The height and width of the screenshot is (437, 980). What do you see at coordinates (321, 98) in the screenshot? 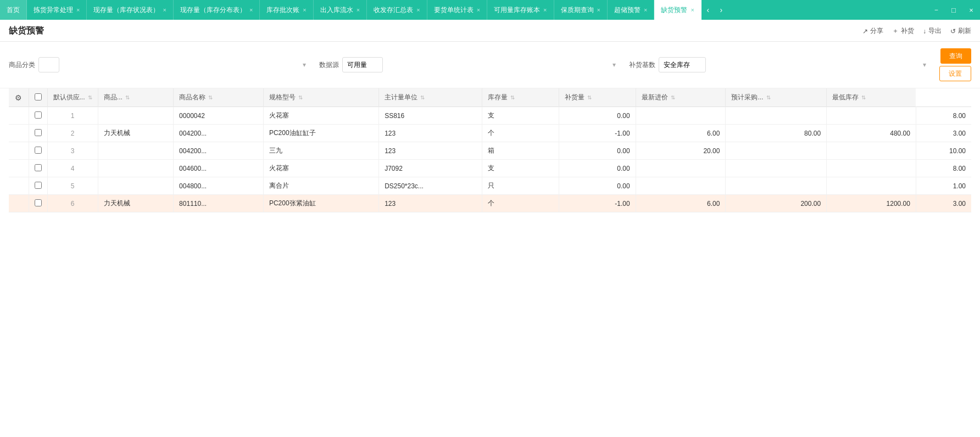
I see `col-header-spec: 规格型号 ⇅` at bounding box center [321, 98].